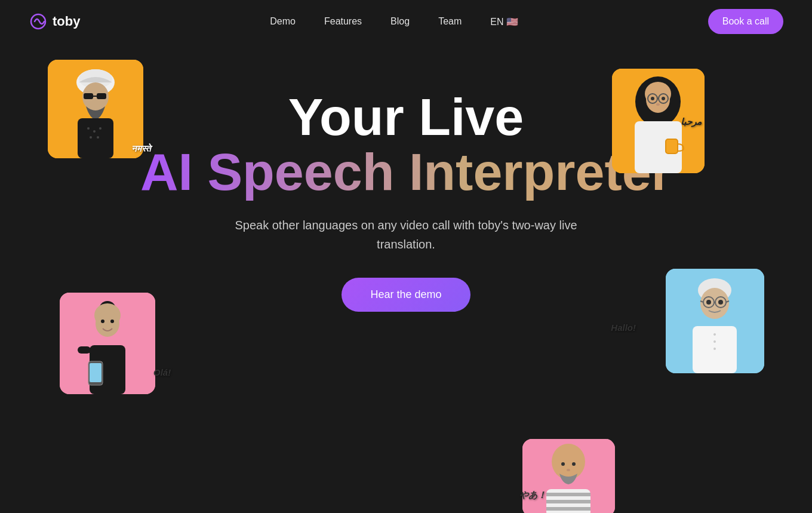 The height and width of the screenshot is (513, 812). I want to click on hero-title-line2: AI Speech Interpreter, so click(406, 172).